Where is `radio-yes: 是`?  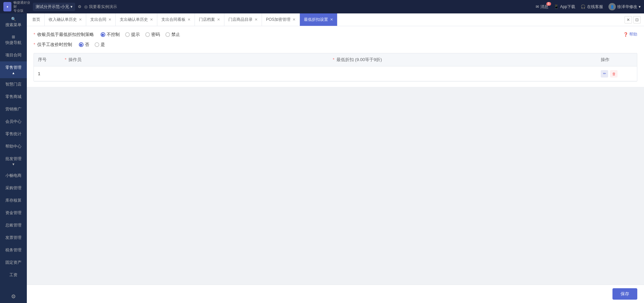
radio-yes: 是 is located at coordinates (100, 45).